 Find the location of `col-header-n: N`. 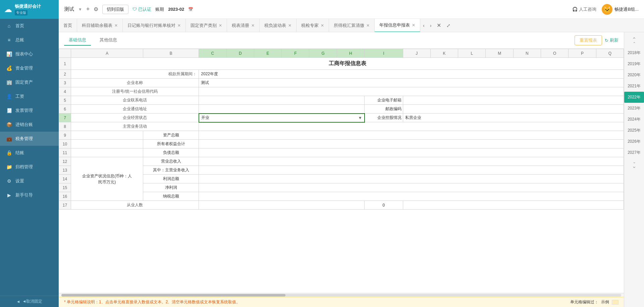

col-header-n: N is located at coordinates (527, 53).